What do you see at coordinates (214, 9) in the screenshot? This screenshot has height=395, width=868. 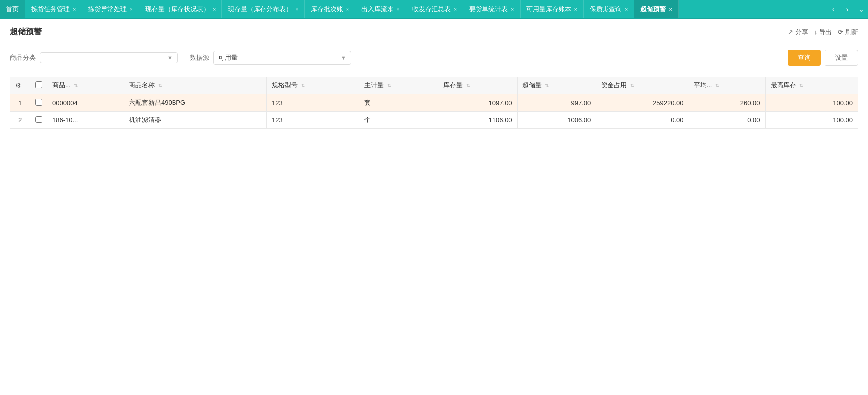 I see `nav-close-stock-status: ×` at bounding box center [214, 9].